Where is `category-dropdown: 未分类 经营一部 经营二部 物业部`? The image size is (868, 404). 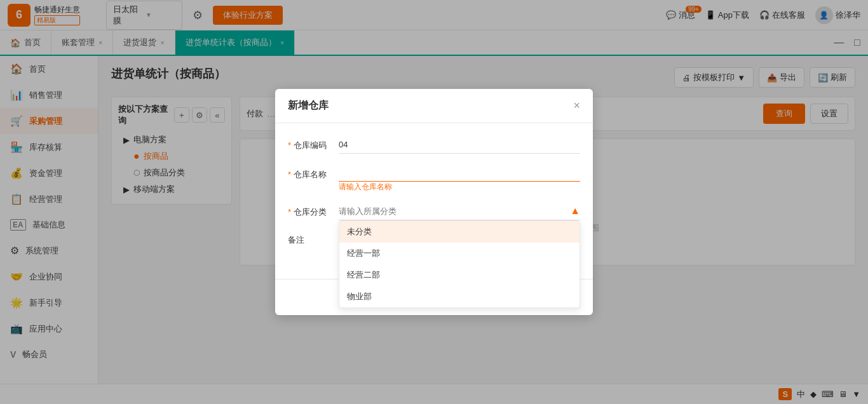
category-dropdown: 未分类 经营一部 经营二部 物业部 is located at coordinates (459, 264).